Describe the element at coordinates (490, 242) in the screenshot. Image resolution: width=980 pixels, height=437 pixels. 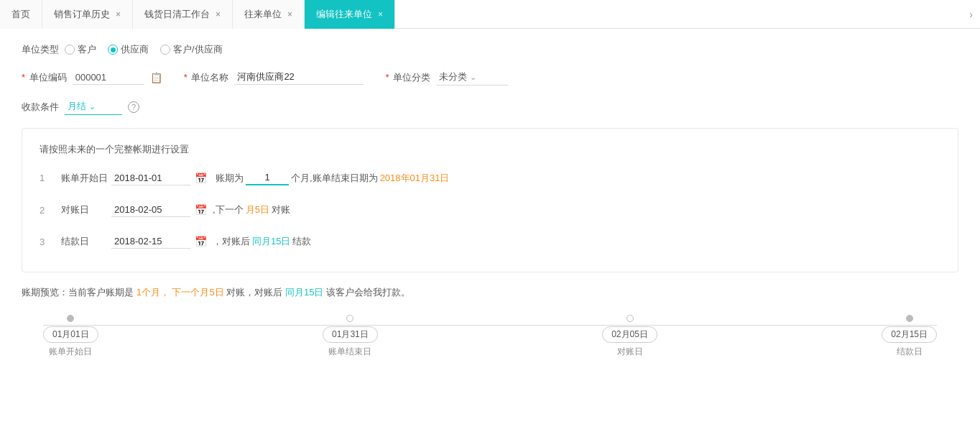
I see `setting-row-3: 3 结款日 📅 ，对账后 同月15日 结款` at that location.